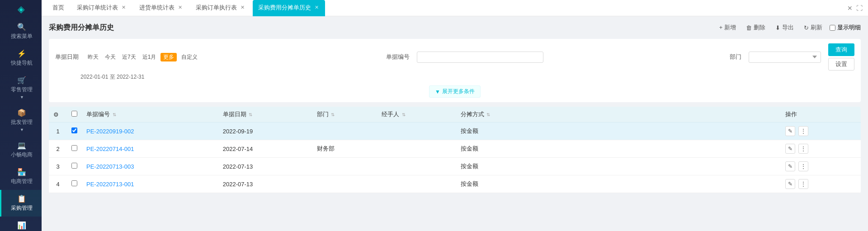 This screenshot has height=231, width=868. What do you see at coordinates (850, 8) in the screenshot?
I see `close-all-icon: ✕` at bounding box center [850, 8].